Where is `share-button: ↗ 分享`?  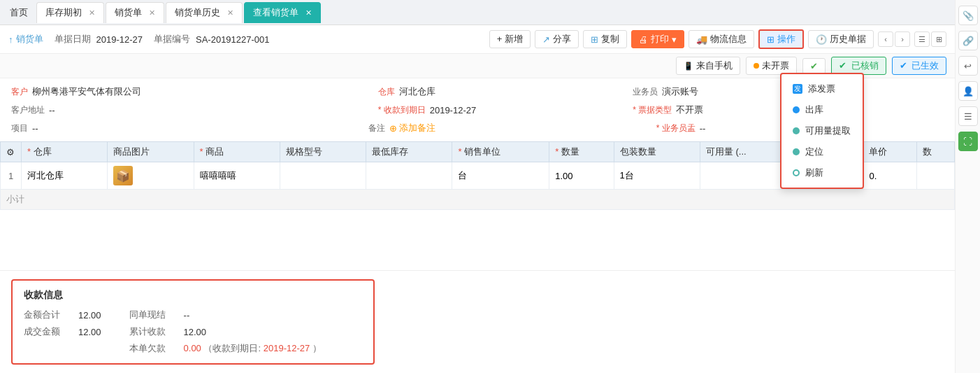
share-button: ↗ 分享 is located at coordinates (556, 39).